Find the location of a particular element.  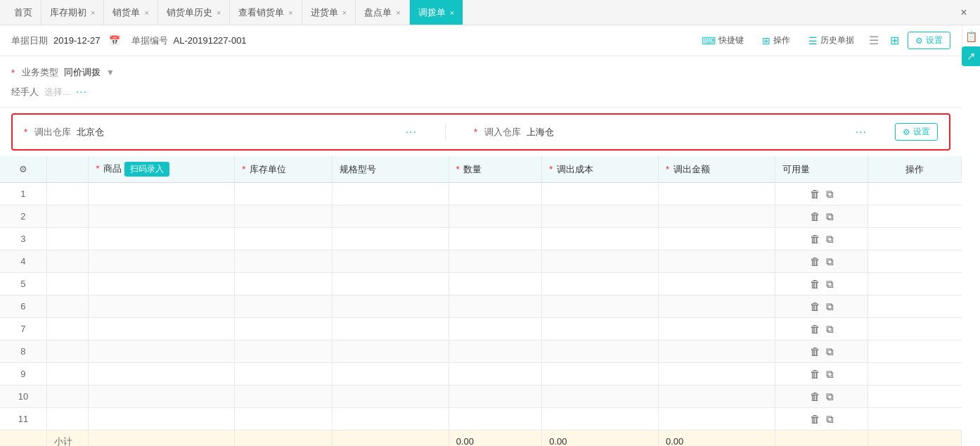

scan-button: 扫码录入 is located at coordinates (147, 169).